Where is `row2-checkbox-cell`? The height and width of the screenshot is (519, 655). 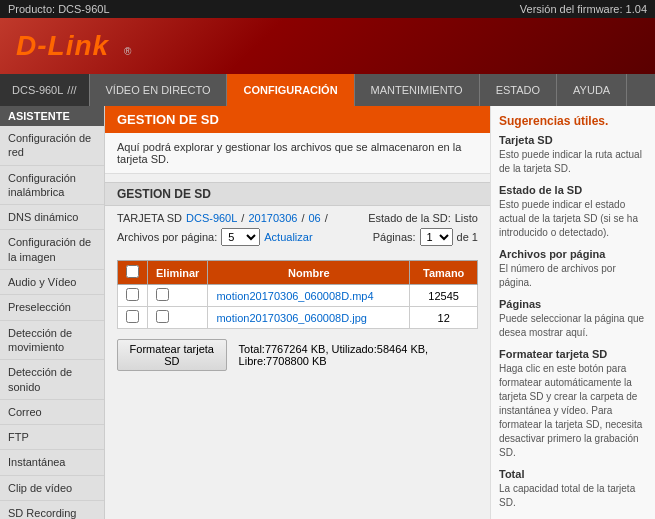 row2-checkbox-cell is located at coordinates (133, 318).